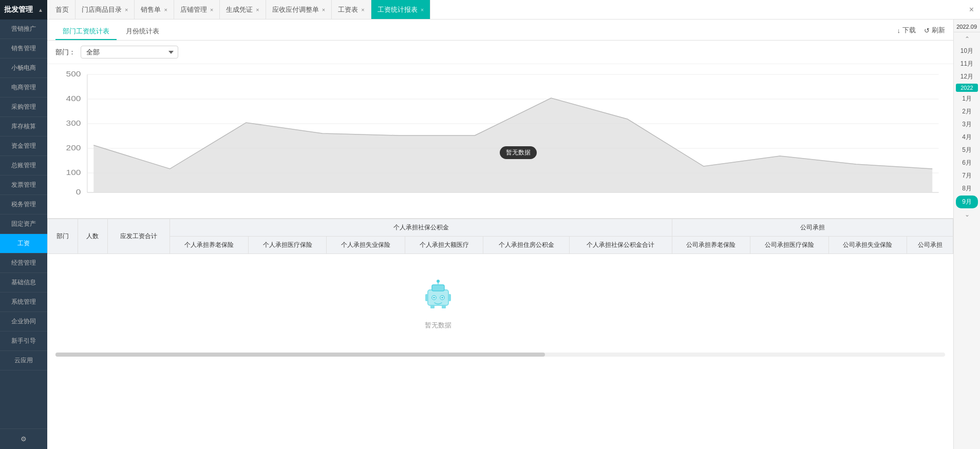 This screenshot has width=980, height=449. What do you see at coordinates (105, 10) in the screenshot?
I see `tab-门店商品目录: 门店商品目录×` at bounding box center [105, 10].